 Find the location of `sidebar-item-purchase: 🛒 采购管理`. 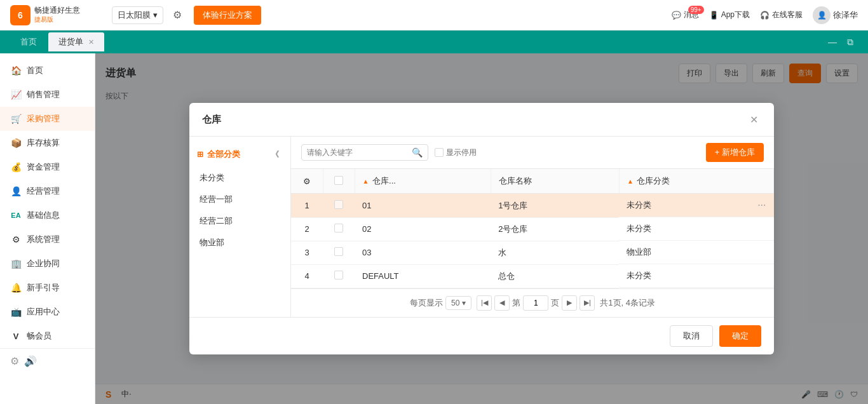

sidebar-item-purchase: 🛒 采购管理 is located at coordinates (47, 119).